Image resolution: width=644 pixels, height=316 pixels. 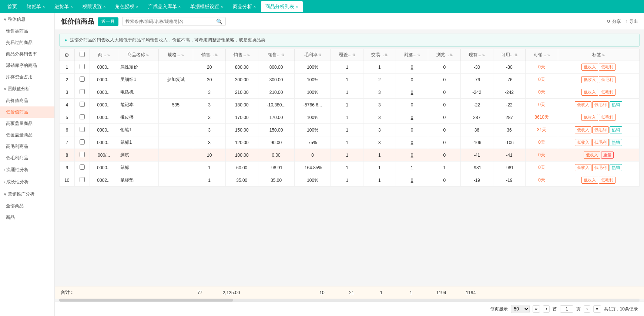 I want to click on next-page-button: ›, so click(x=587, y=309).